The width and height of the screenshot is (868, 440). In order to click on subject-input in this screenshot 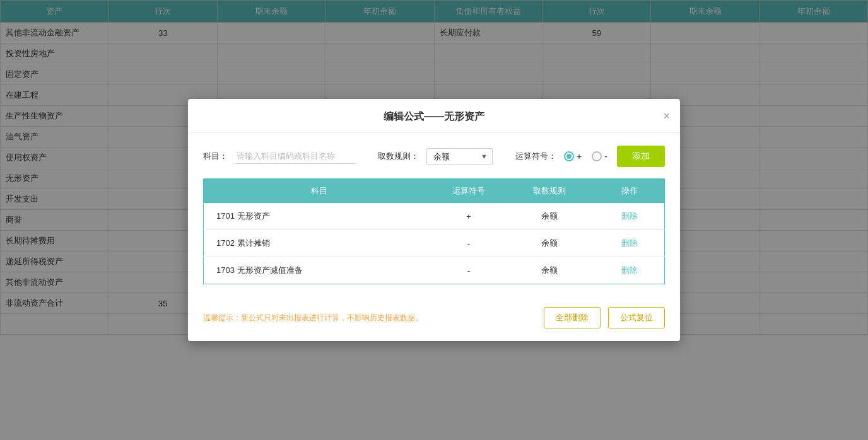, I will do `click(295, 156)`.